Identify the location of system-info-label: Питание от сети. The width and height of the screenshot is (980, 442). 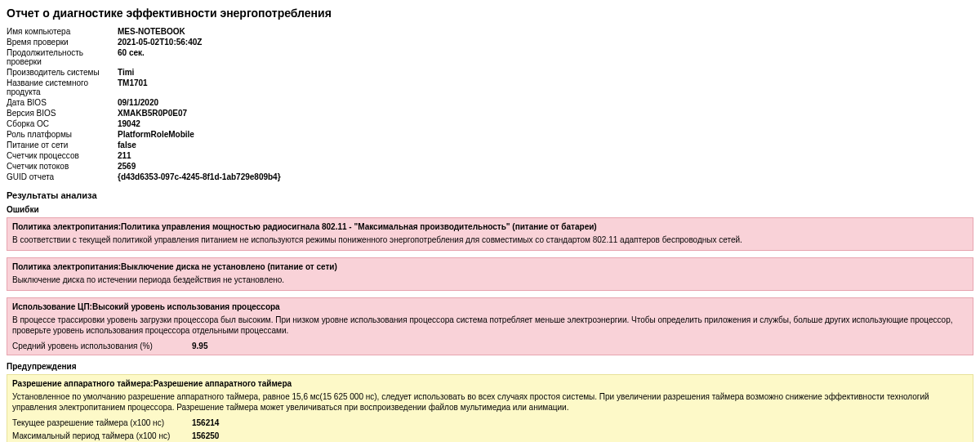
(62, 145).